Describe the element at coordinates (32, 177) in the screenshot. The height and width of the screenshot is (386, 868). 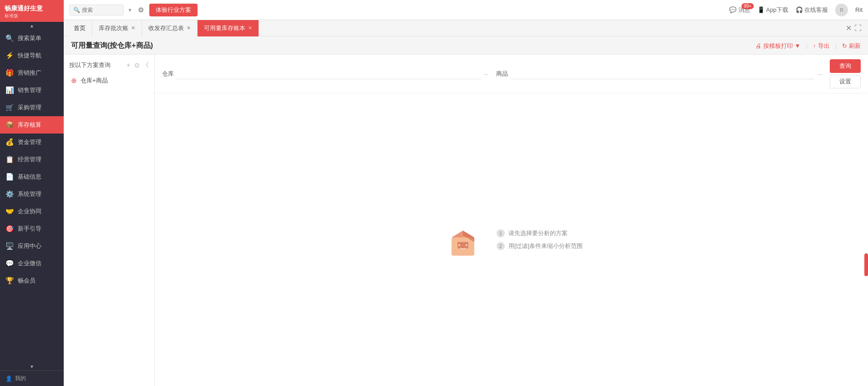
I see `sidebar-item-基础信息: 📄基础信息` at that location.